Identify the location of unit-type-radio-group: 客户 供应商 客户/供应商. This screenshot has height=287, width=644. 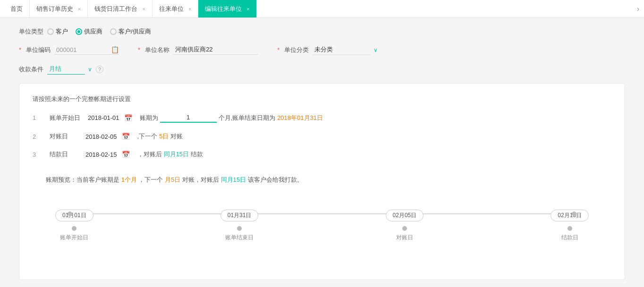
(99, 32).